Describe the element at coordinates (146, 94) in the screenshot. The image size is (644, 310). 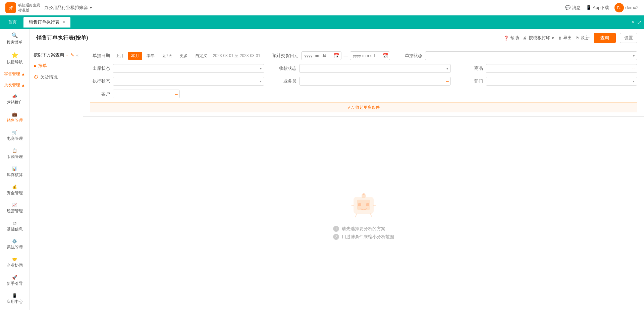
I see `customer-input-container: ···` at that location.